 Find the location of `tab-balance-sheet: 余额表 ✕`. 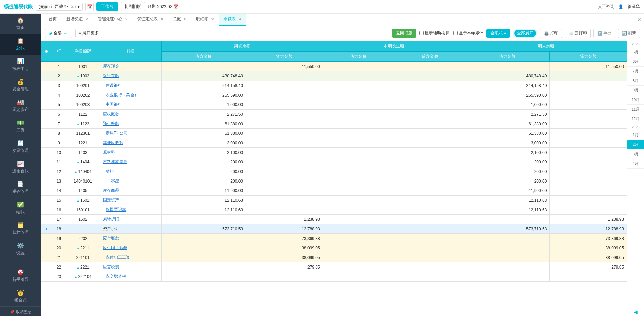

tab-balance-sheet: 余额表 ✕ is located at coordinates (232, 20).